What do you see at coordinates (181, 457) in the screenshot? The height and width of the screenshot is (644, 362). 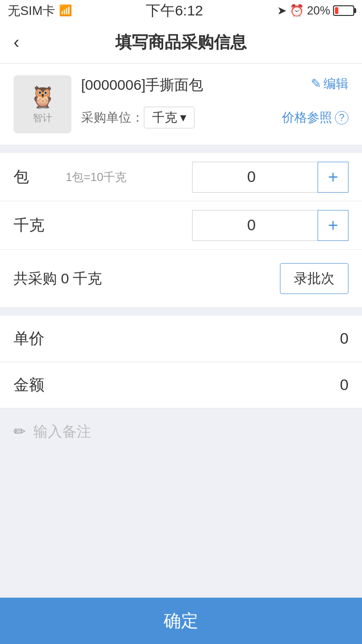 I see `note-area: ✏ 输入备注` at bounding box center [181, 457].